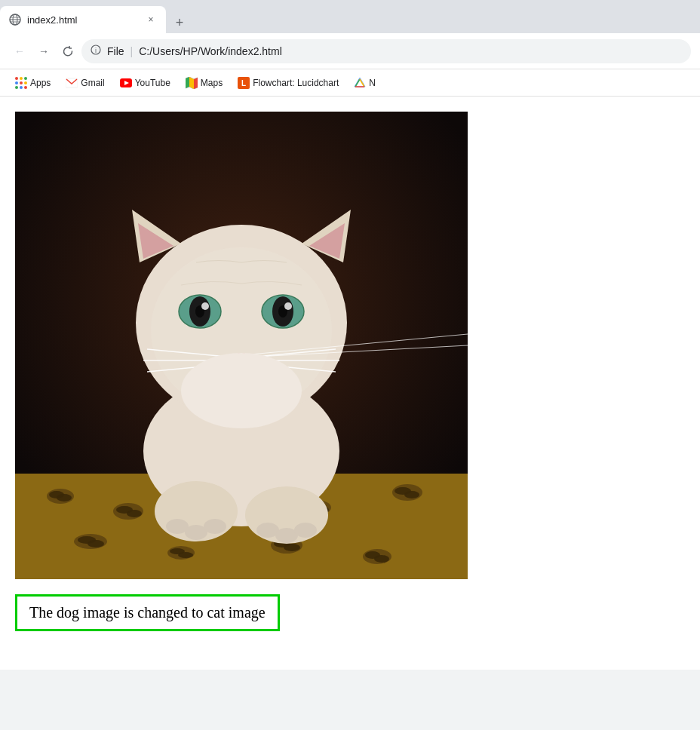 This screenshot has width=700, height=730. What do you see at coordinates (148, 612) in the screenshot?
I see `status-box: The dog image is changed to cat image` at bounding box center [148, 612].